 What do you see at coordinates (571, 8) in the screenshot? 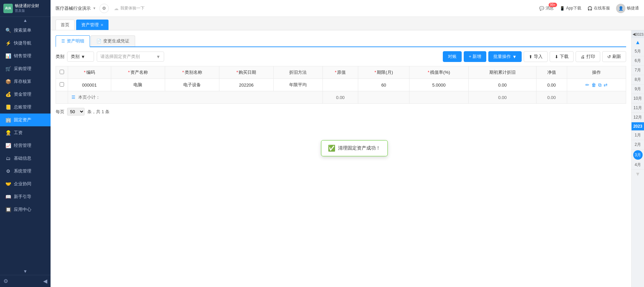
I see `app-download-button: 📱 App下载` at bounding box center [571, 8].